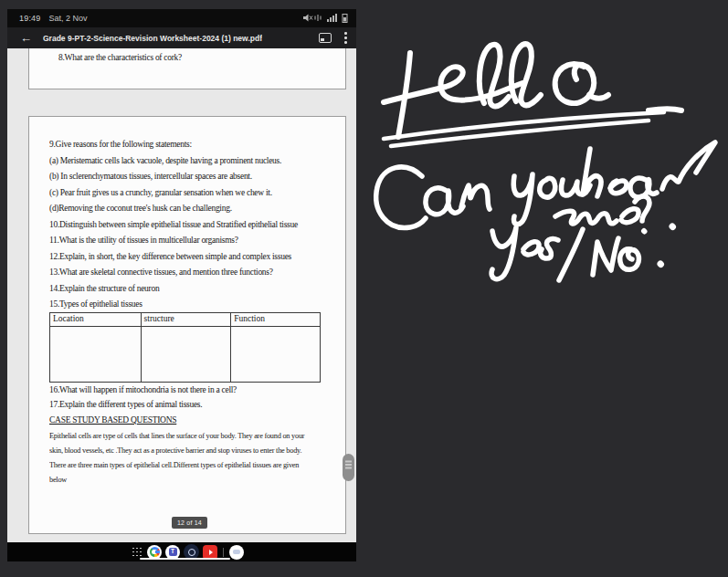 The image size is (728, 577). I want to click on pdf-text-line: (d)Removing the coconut tree's husk can …, so click(141, 208).